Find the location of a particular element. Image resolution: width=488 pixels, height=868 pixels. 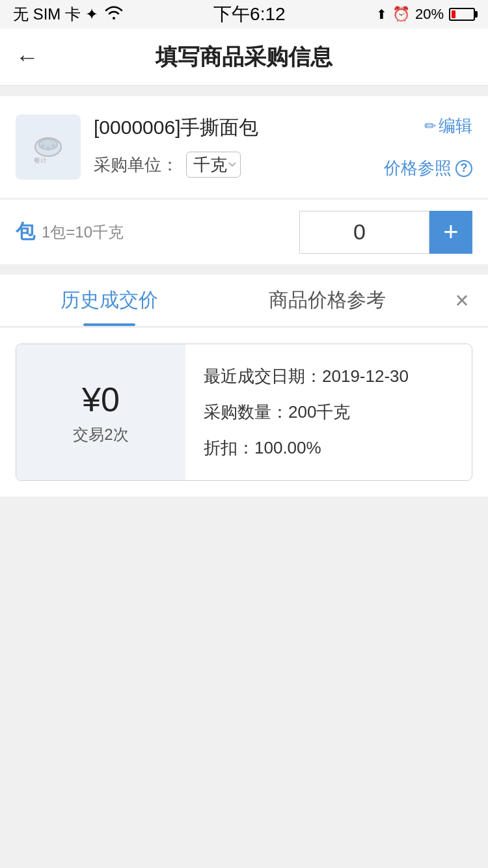

quantity-unit-info: 包 1包=10千克 is located at coordinates (157, 232).